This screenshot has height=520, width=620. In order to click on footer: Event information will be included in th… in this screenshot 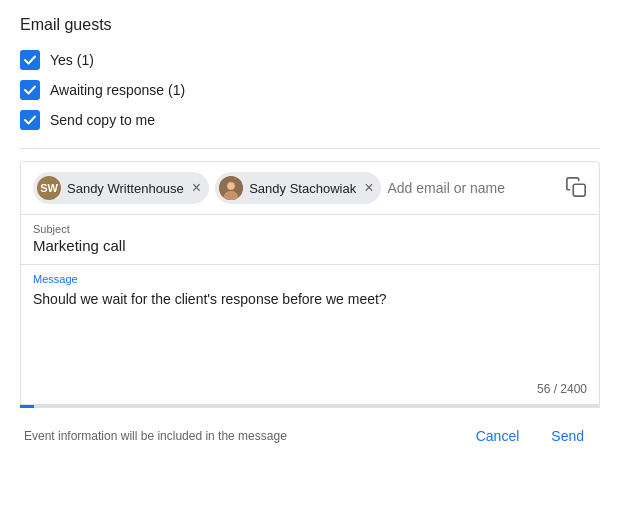, I will do `click(310, 432)`.